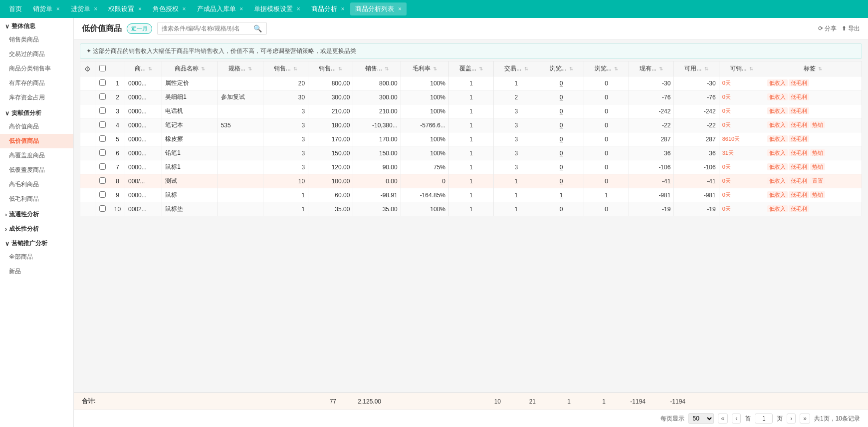 The width and height of the screenshot is (868, 427). I want to click on settings-icon: ⚙, so click(88, 69).